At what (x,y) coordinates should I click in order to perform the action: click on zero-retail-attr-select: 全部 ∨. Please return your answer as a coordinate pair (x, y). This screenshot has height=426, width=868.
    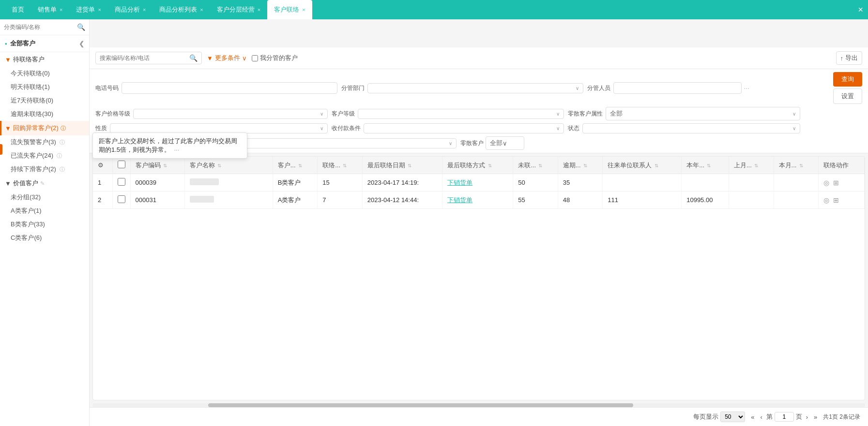
    Looking at the image, I should click on (703, 114).